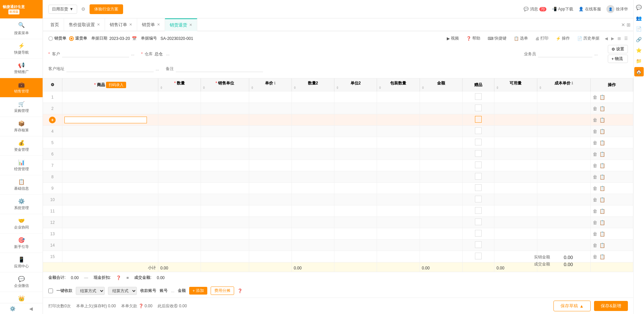 The height and width of the screenshot is (314, 644). What do you see at coordinates (602, 200) in the screenshot?
I see `copy-icon-10: 📋` at bounding box center [602, 200].